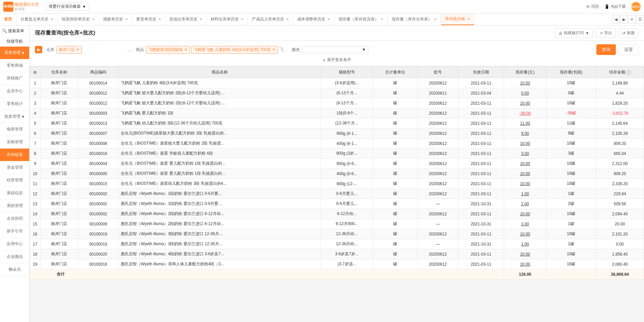  I want to click on setting-button: 设置, so click(629, 50).